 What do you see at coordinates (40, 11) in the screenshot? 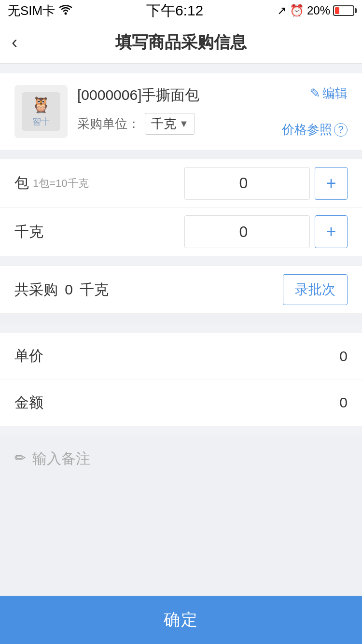
I see `status-left: 无SIM卡` at bounding box center [40, 11].